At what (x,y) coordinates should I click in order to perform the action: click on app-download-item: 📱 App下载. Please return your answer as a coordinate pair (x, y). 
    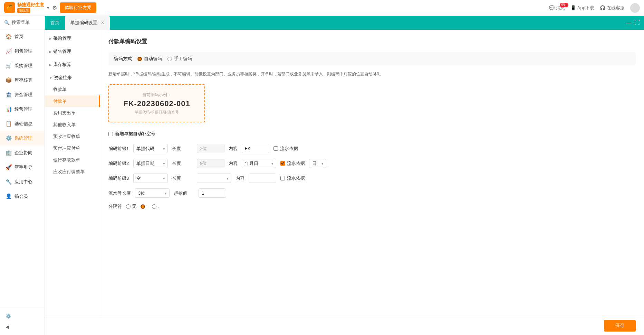
    Looking at the image, I should click on (582, 8).